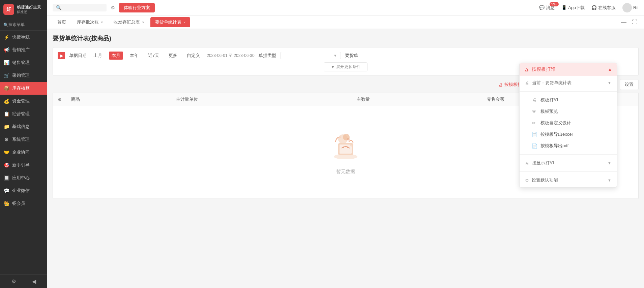  I want to click on dropdown-items-section: 🖨 模板打印 👁 模板预览 ✏ 模板自定义设计 📄 按模板导出excel 📄, so click(568, 123).